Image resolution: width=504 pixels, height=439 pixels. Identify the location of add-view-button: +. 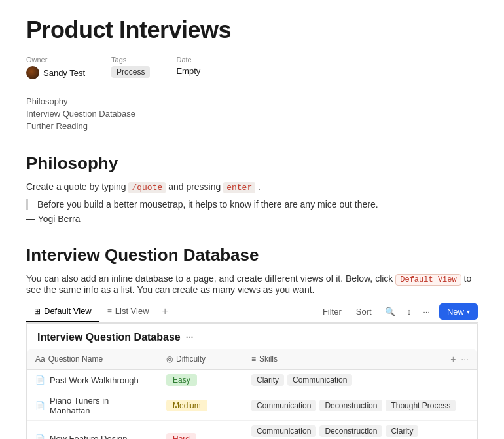
(165, 311).